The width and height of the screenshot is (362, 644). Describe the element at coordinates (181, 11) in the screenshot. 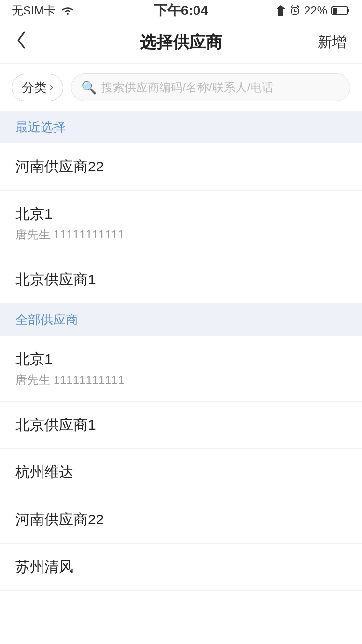

I see `status-bar: 无SIM卡 下午6:04 22%` at that location.